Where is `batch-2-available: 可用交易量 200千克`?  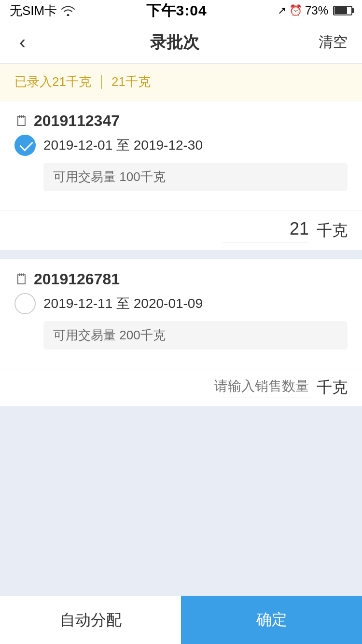 batch-2-available: 可用交易量 200千克 is located at coordinates (195, 335).